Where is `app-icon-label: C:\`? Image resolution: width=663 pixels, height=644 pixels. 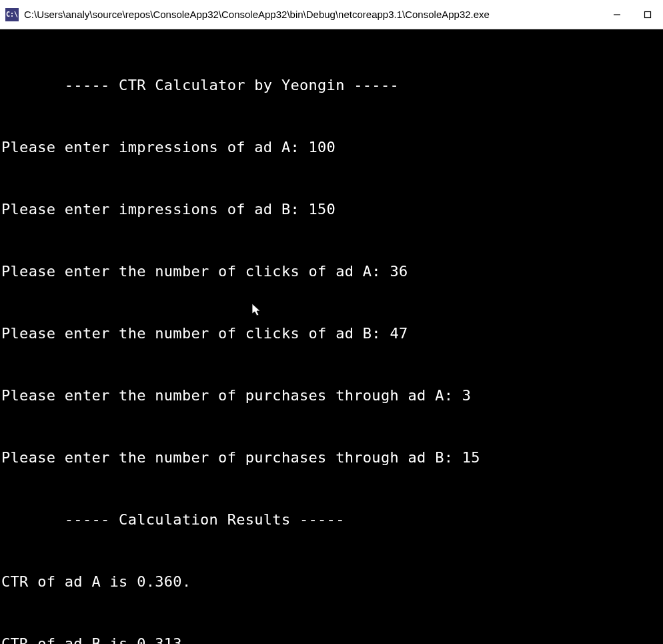 app-icon-label: C:\ is located at coordinates (12, 15).